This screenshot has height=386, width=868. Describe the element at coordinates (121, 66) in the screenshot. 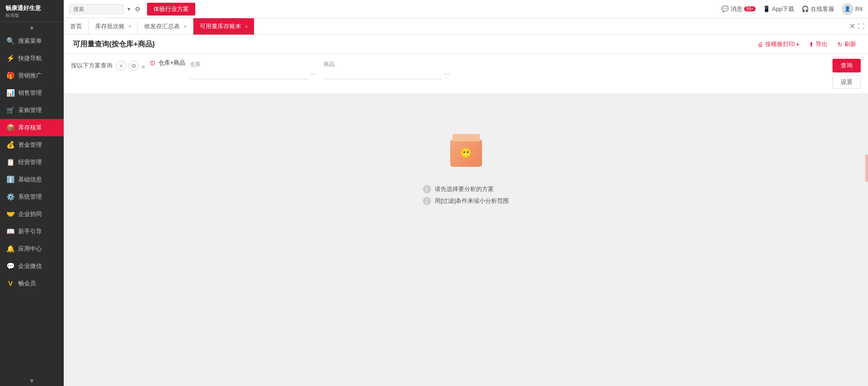

I see `filter-add-button: +` at that location.